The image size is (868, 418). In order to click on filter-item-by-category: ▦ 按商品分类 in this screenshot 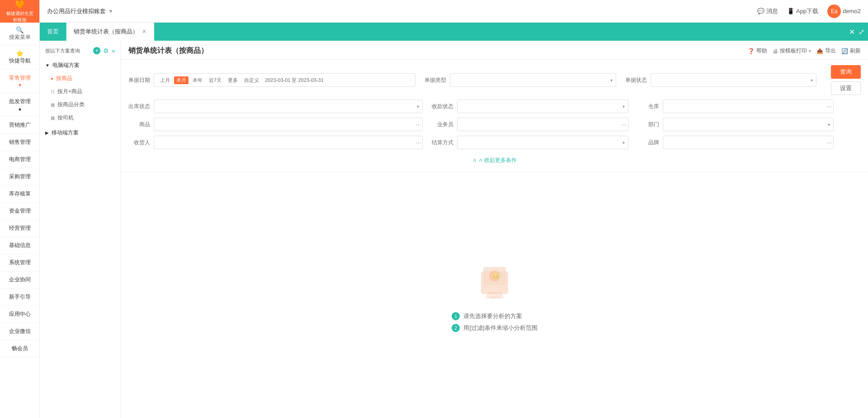, I will do `click(80, 105)`.